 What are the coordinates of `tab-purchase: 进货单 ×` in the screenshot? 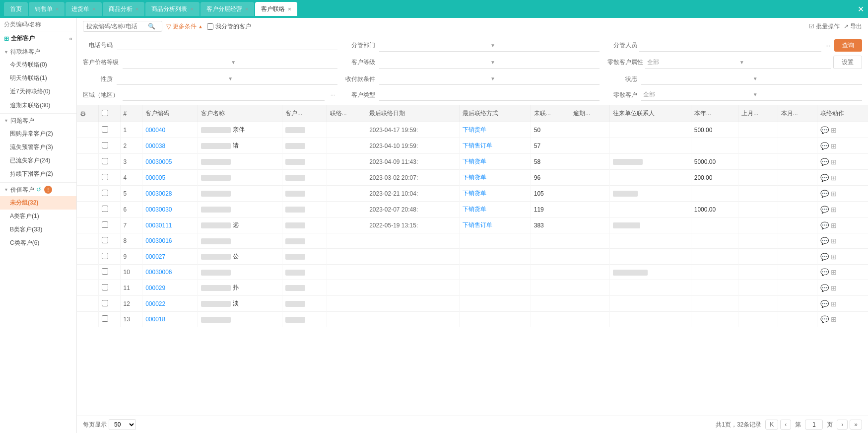 It's located at (83, 9).